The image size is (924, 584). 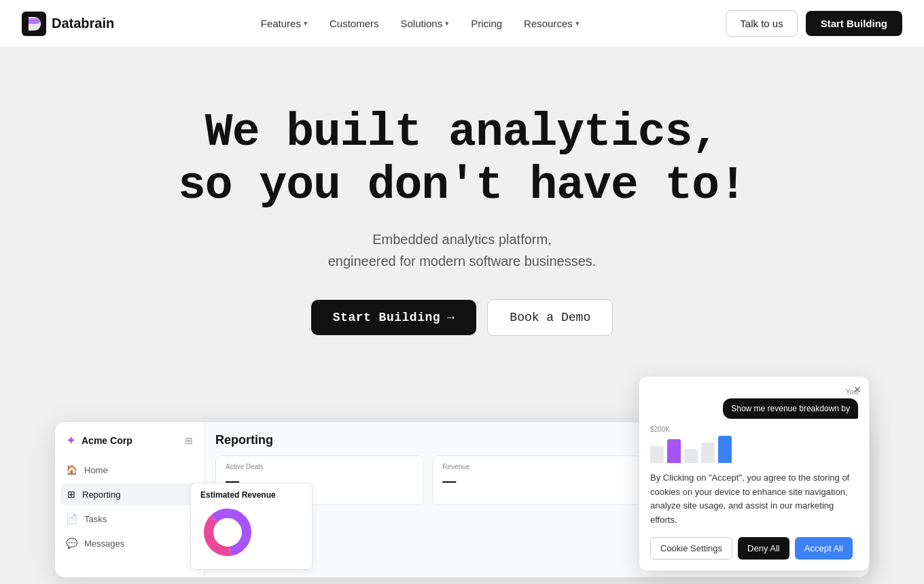 I want to click on sidebar-item-messages: 💬 Messages, so click(x=129, y=543).